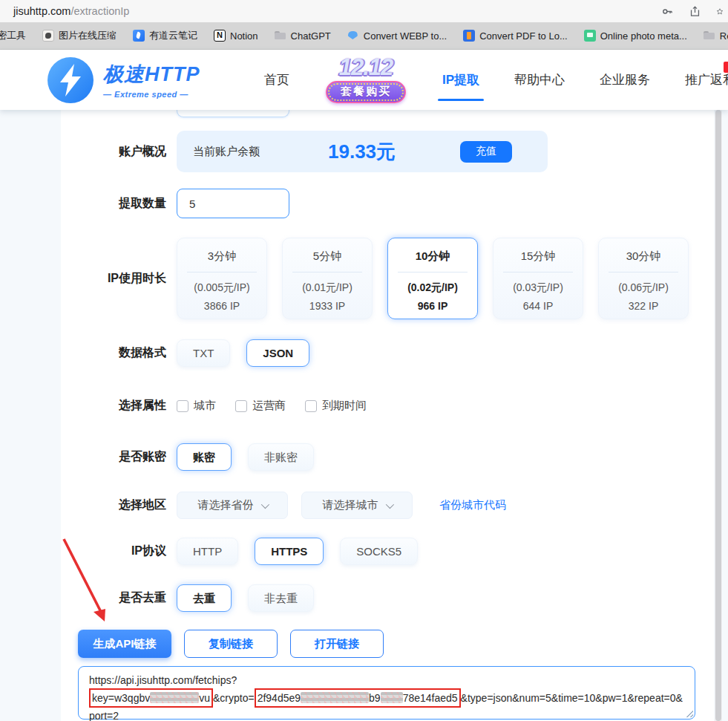 Image resolution: width=728 pixels, height=721 pixels. Describe the element at coordinates (337, 644) in the screenshot. I see `open-link-button: 打开链接` at that location.